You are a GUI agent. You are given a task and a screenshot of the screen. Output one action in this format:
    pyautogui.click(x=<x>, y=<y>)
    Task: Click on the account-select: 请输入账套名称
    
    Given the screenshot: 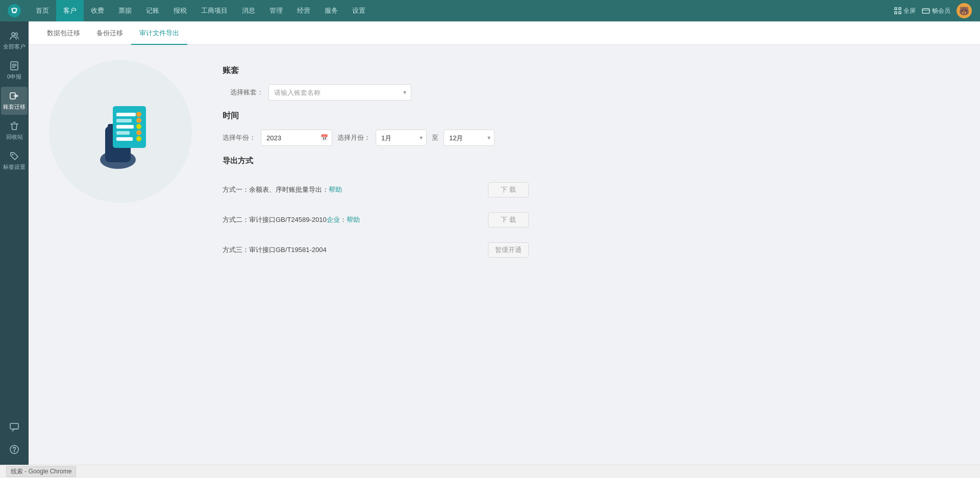 What is the action you would take?
    pyautogui.click(x=340, y=92)
    